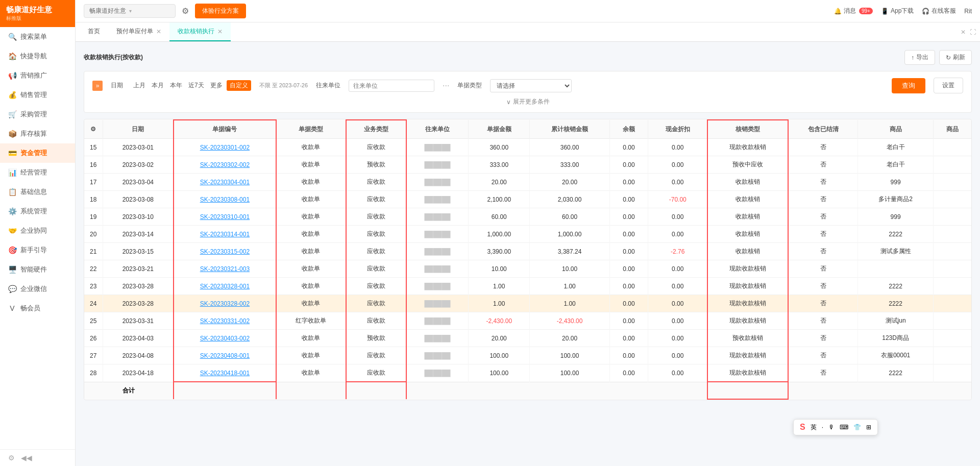  Describe the element at coordinates (973, 32) in the screenshot. I see `tabbar-maximize-icon: ⛶` at that location.